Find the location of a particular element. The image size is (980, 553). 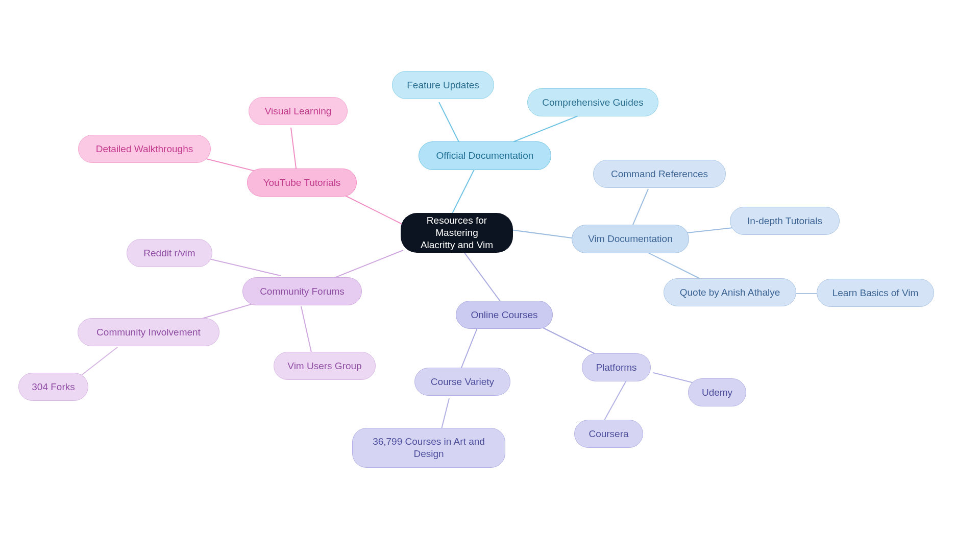

label: Course Variety is located at coordinates (462, 382).